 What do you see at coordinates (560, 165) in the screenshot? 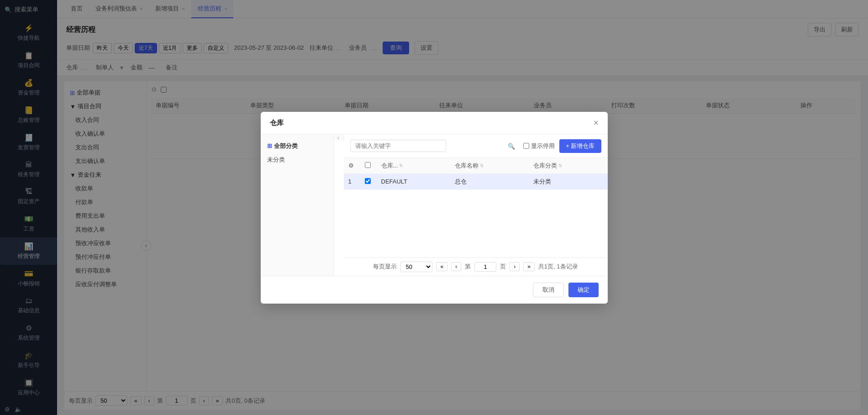
I see `sort-category-icon: ⇅` at bounding box center [560, 165].